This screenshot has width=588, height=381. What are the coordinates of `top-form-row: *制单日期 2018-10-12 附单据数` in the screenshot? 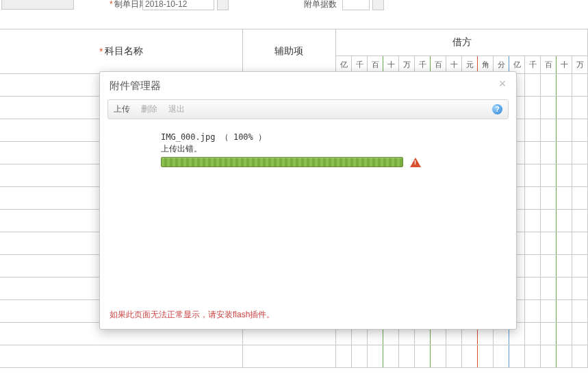 It's located at (294, 5).